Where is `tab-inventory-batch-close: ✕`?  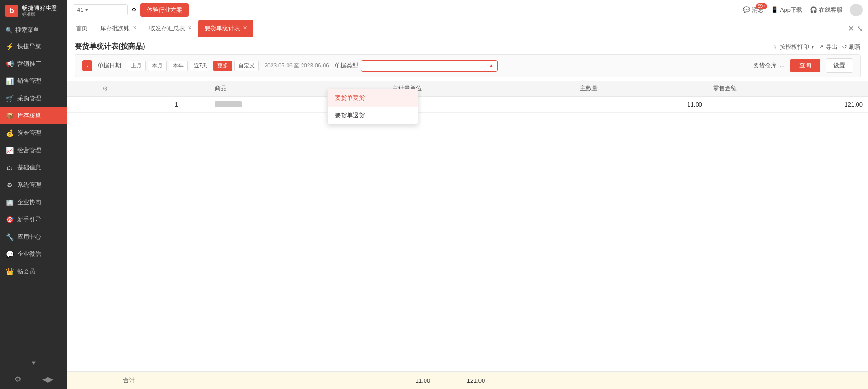 tab-inventory-batch-close: ✕ is located at coordinates (135, 28).